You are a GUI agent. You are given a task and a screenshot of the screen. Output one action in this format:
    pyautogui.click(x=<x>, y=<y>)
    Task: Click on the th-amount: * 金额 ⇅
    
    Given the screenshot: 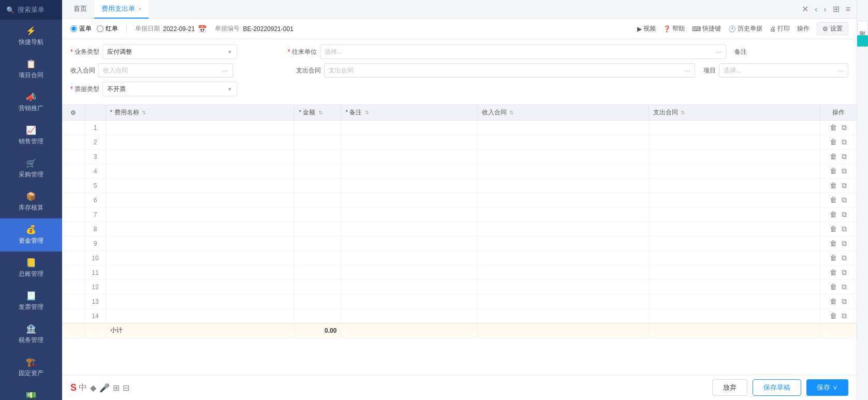 What is the action you would take?
    pyautogui.click(x=318, y=113)
    